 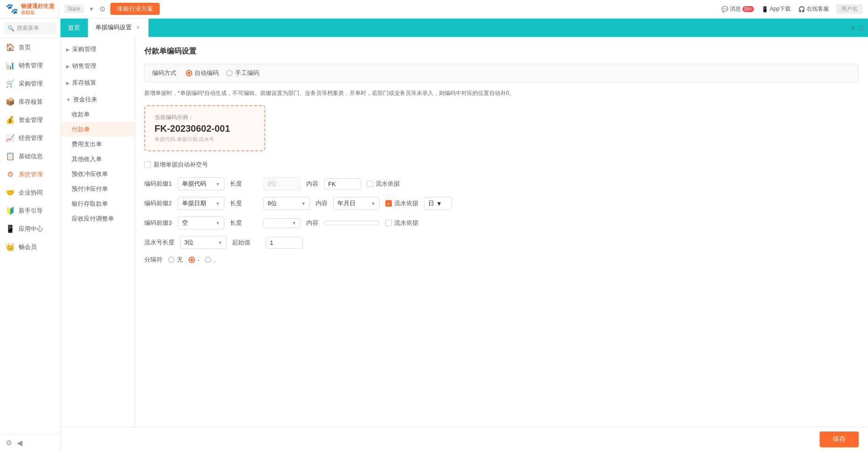 I want to click on length2-label: 长度, so click(x=244, y=203).